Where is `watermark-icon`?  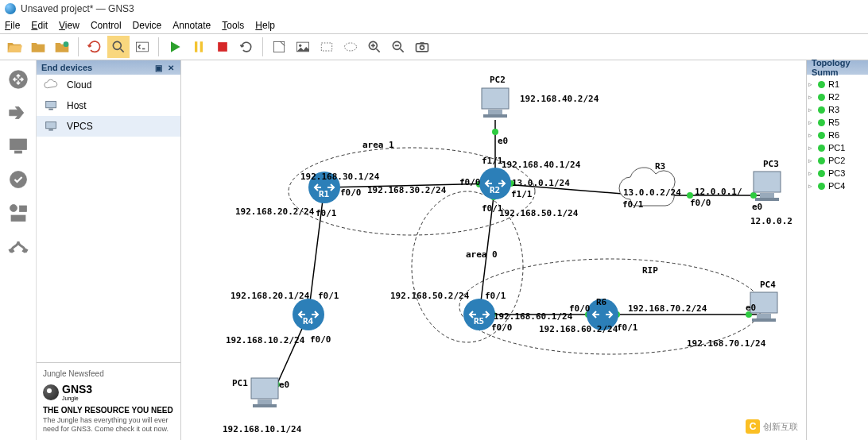 watermark-icon is located at coordinates (753, 426).